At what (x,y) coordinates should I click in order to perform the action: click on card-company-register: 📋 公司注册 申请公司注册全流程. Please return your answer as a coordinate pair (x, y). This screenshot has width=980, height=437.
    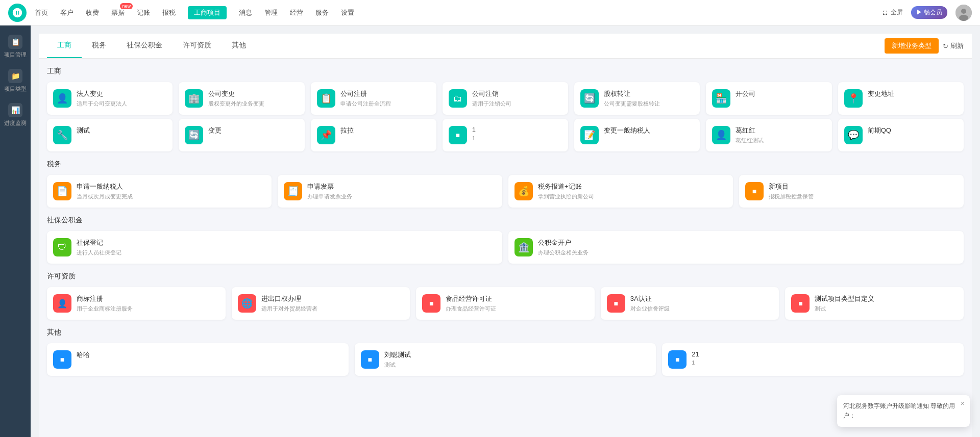
    Looking at the image, I should click on (374, 98).